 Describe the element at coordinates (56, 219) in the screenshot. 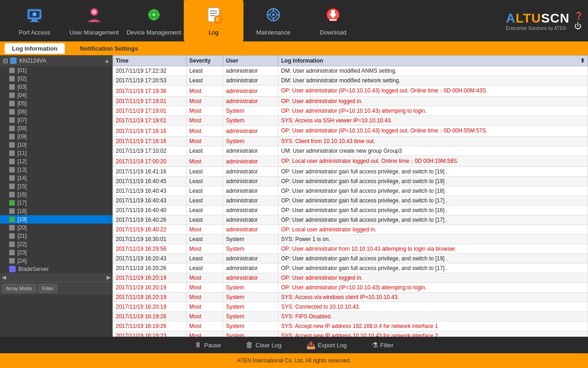

I see `sidebar-item-19: [19]` at that location.